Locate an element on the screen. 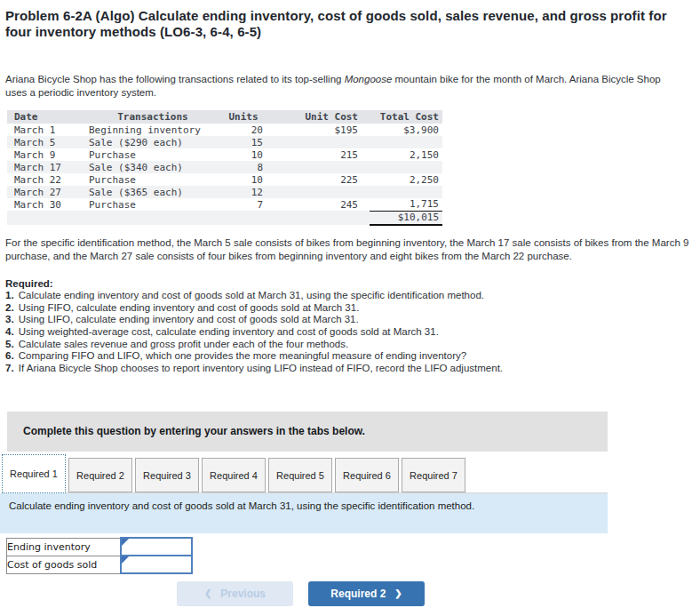  table-row: March 1 Beginning inventory 20 $195 $3,9… is located at coordinates (225, 130).